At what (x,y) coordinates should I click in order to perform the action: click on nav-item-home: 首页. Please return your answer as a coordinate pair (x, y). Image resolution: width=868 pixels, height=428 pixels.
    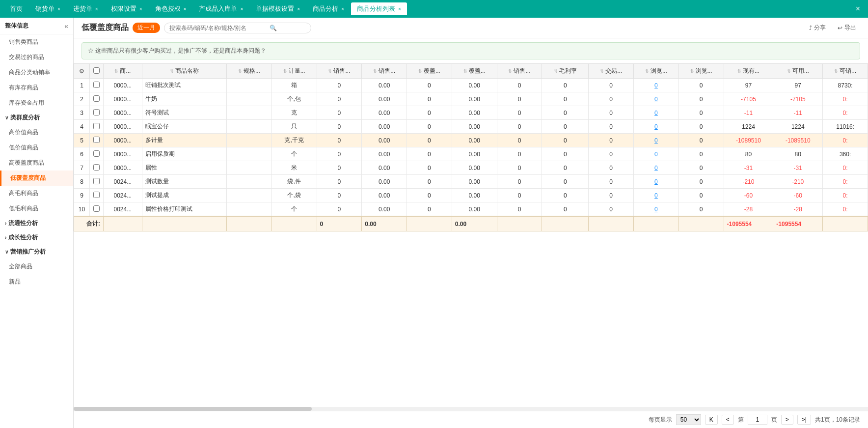
    Looking at the image, I should click on (16, 9).